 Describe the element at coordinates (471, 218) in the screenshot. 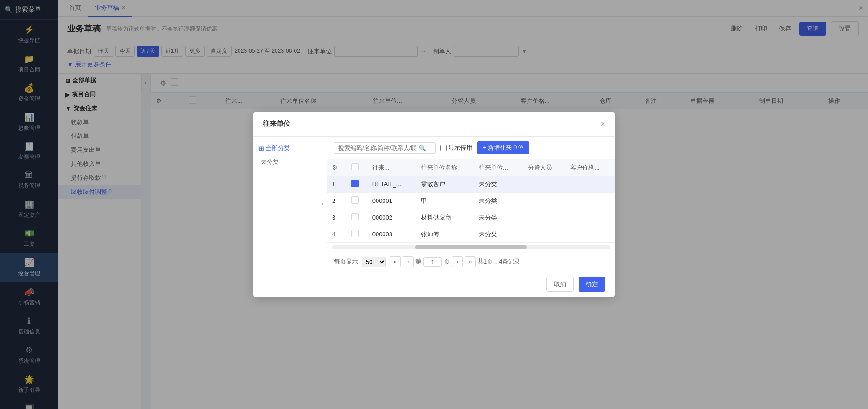

I see `dialog-table-row-3: 3 000002 材料供应商 未分类` at that location.